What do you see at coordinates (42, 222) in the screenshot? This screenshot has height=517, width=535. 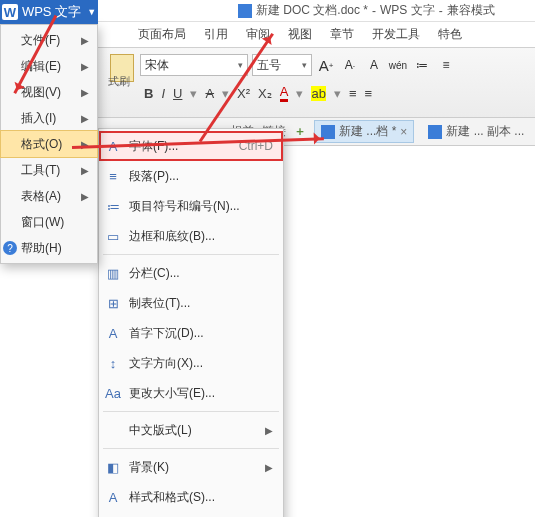 I see `menu-item-label: 窗口(W)` at bounding box center [42, 222].